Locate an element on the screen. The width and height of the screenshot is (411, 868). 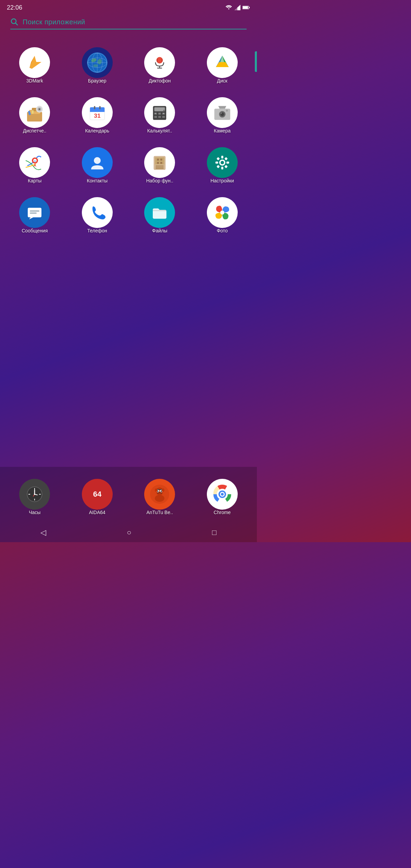
app-label-drive: Диск is located at coordinates (222, 81).